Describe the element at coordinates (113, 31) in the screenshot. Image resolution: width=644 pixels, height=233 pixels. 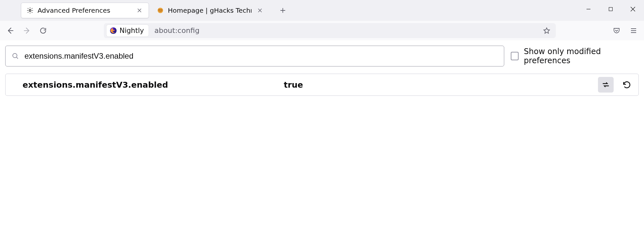
I see `firefox-nightly-icon` at that location.